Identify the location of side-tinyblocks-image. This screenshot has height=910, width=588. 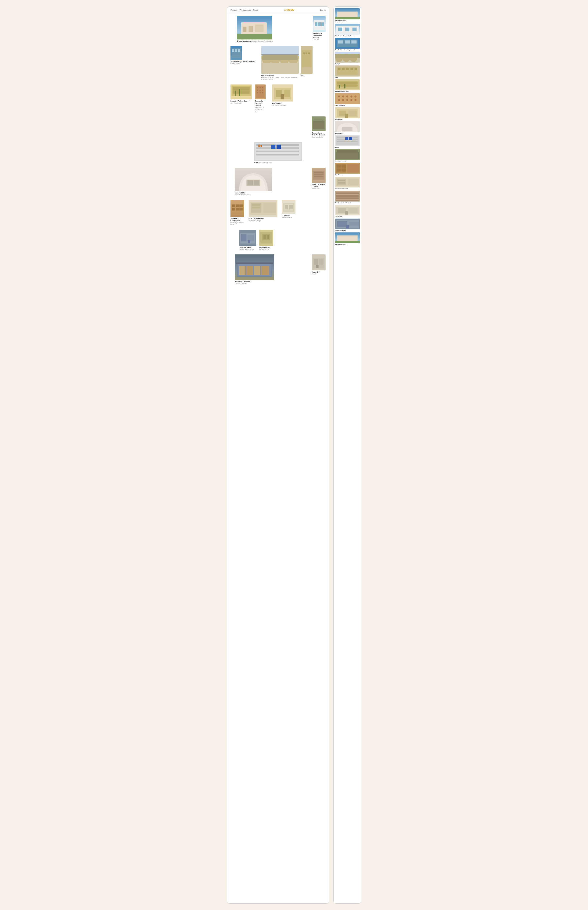
(347, 168).